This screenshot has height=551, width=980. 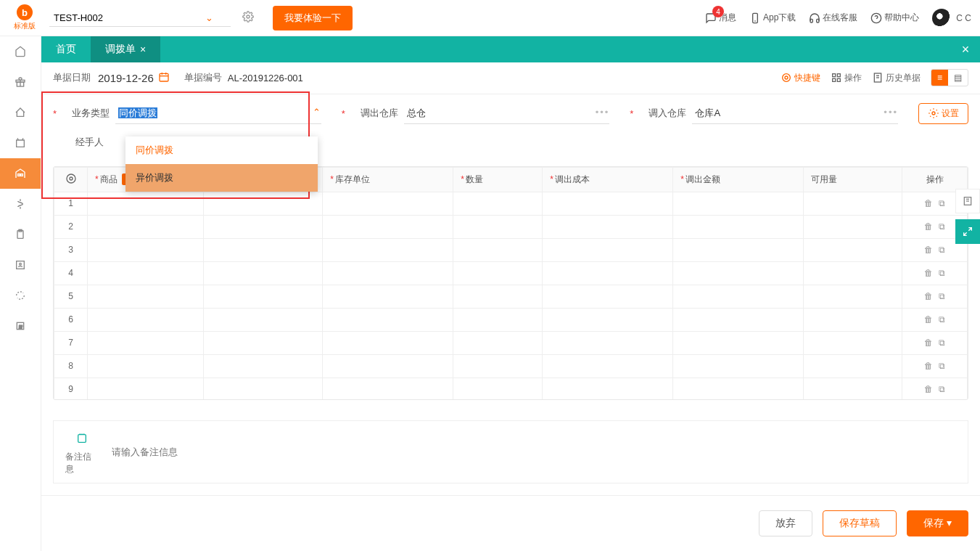 I want to click on outwh-value: 总仓, so click(x=416, y=113).